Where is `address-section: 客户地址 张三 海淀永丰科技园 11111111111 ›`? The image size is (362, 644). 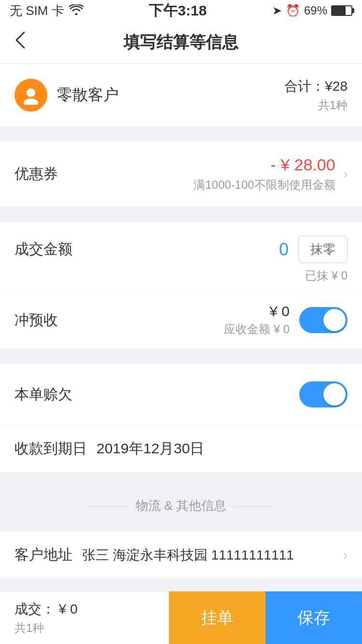
address-section: 客户地址 张三 海淀永丰科技园 11111111111 › is located at coordinates (181, 555).